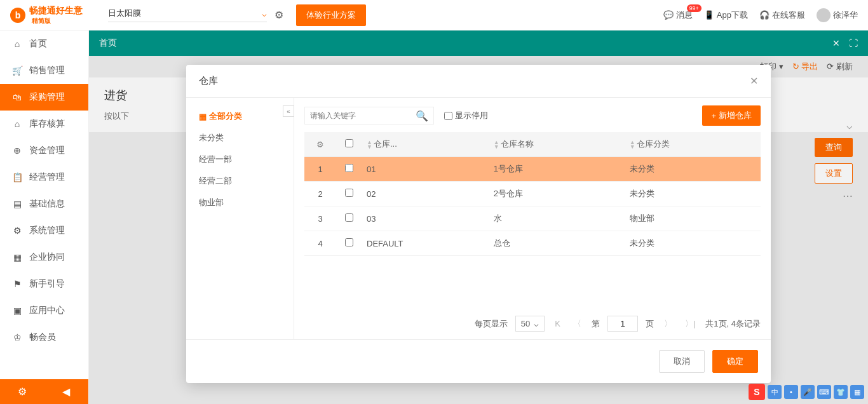 Image resolution: width=868 pixels, height=404 pixels. Describe the element at coordinates (331, 15) in the screenshot. I see `trial-button: 体验行业方案` at that location.